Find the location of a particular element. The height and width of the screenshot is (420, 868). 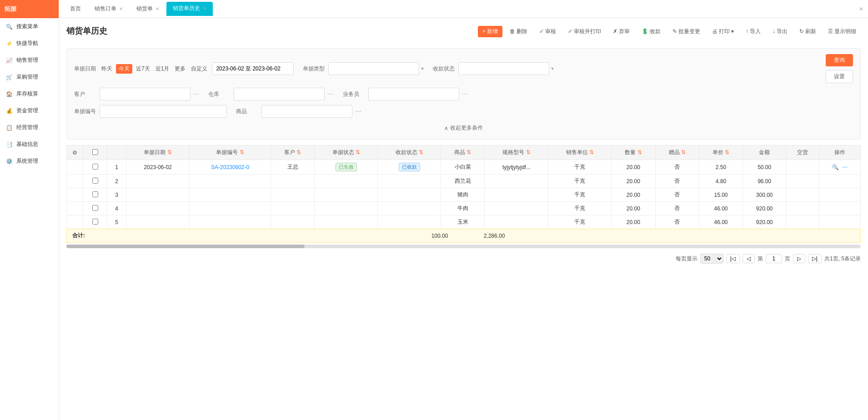

close-tab-sales-order: ✕ is located at coordinates (121, 9).